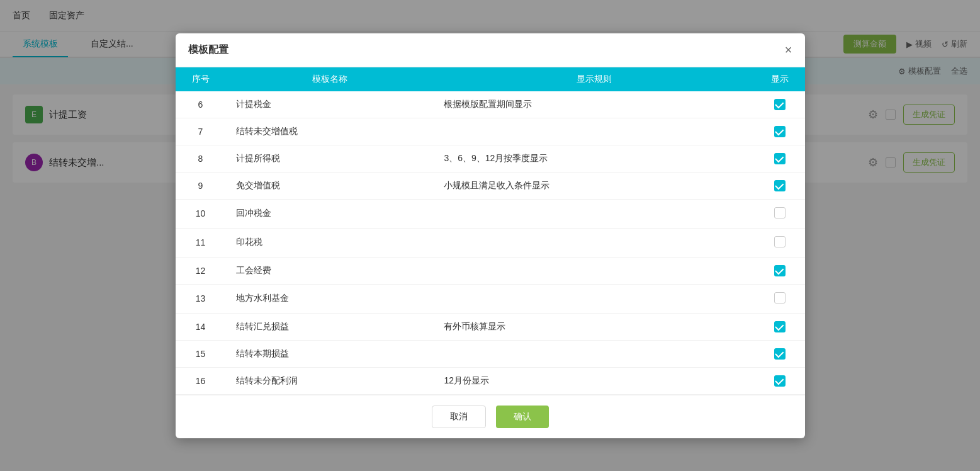 The width and height of the screenshot is (980, 471). Describe the element at coordinates (201, 185) in the screenshot. I see `row-id: 9` at that location.